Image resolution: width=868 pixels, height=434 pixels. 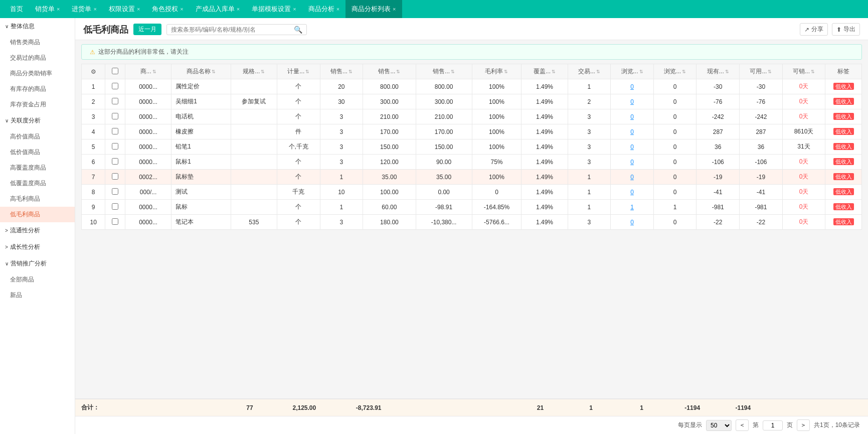 What do you see at coordinates (17, 9) in the screenshot?
I see `nav-item-首页: 首页` at bounding box center [17, 9].